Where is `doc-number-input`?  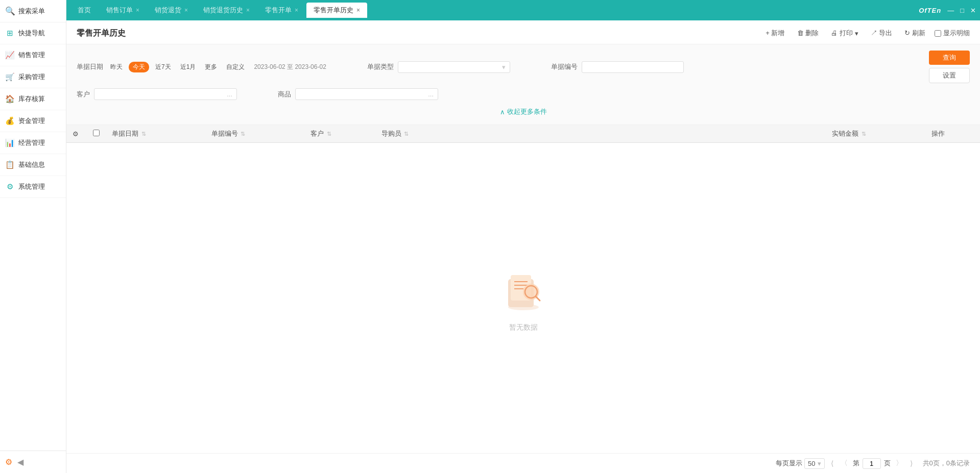 doc-number-input is located at coordinates (633, 67).